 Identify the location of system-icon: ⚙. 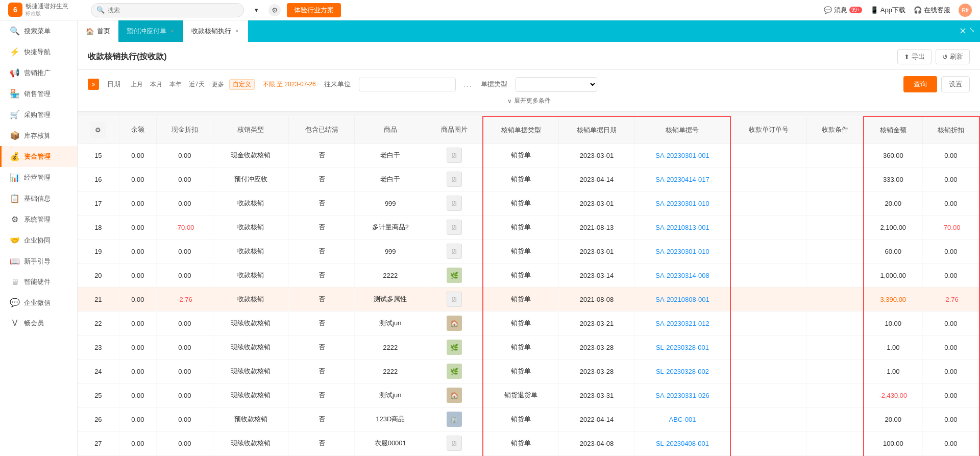
(15, 220).